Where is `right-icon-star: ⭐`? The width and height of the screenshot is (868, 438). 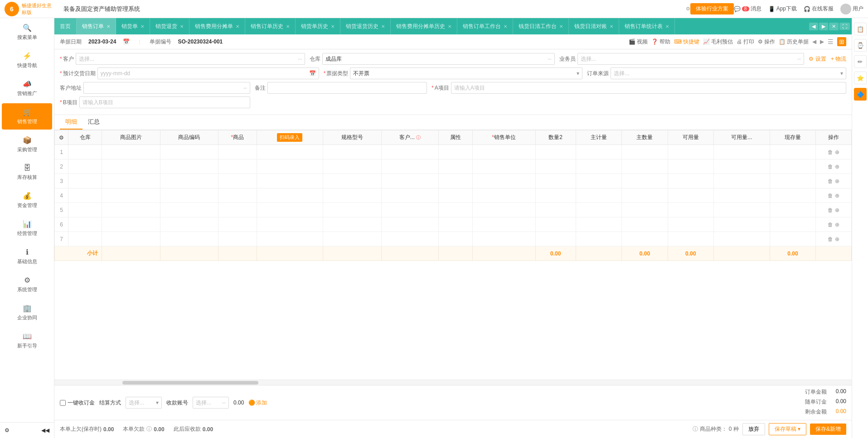 right-icon-star: ⭐ is located at coordinates (860, 78).